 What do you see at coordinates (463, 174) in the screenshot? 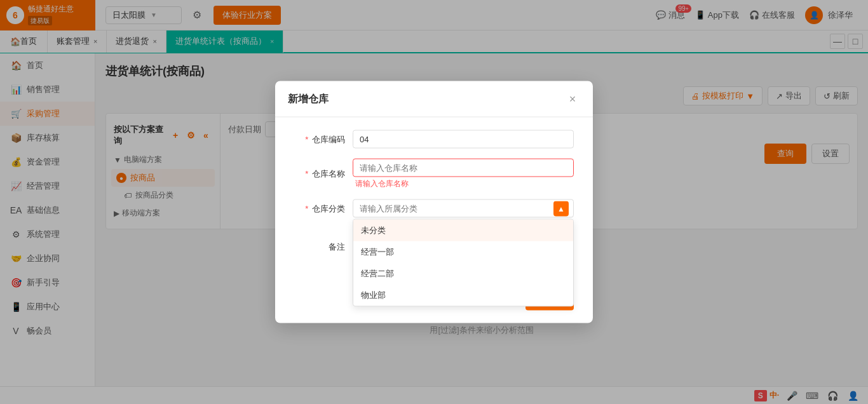
I see `name-field-wrap: 请输入仓库名称` at bounding box center [463, 174].